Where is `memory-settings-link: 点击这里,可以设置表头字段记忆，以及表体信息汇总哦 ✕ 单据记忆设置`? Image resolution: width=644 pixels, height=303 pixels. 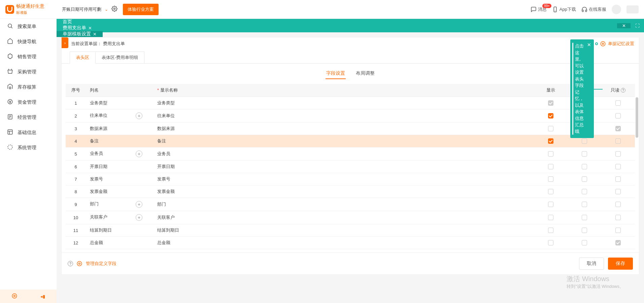
memory-settings-link: 点击这里,可以设置表头字段记忆，以及表体信息汇总哦 ✕ 单据记忆设置 is located at coordinates (615, 44).